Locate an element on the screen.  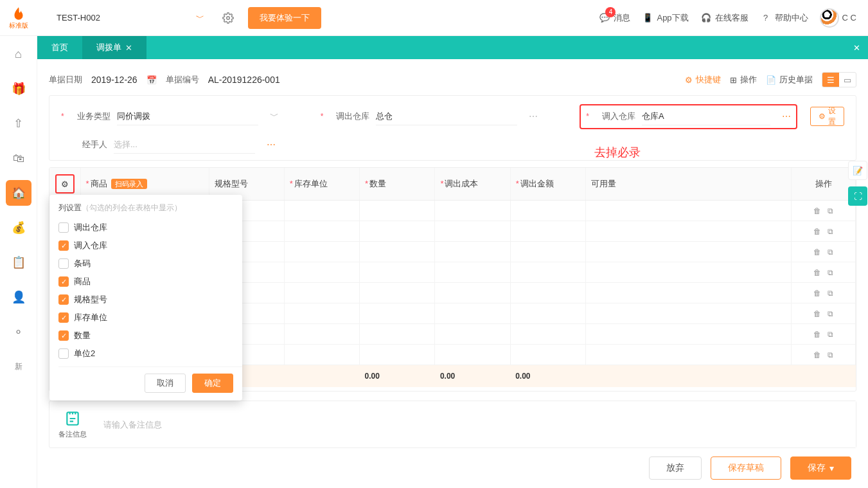
bag-icon: 🛍 is located at coordinates (19, 158).